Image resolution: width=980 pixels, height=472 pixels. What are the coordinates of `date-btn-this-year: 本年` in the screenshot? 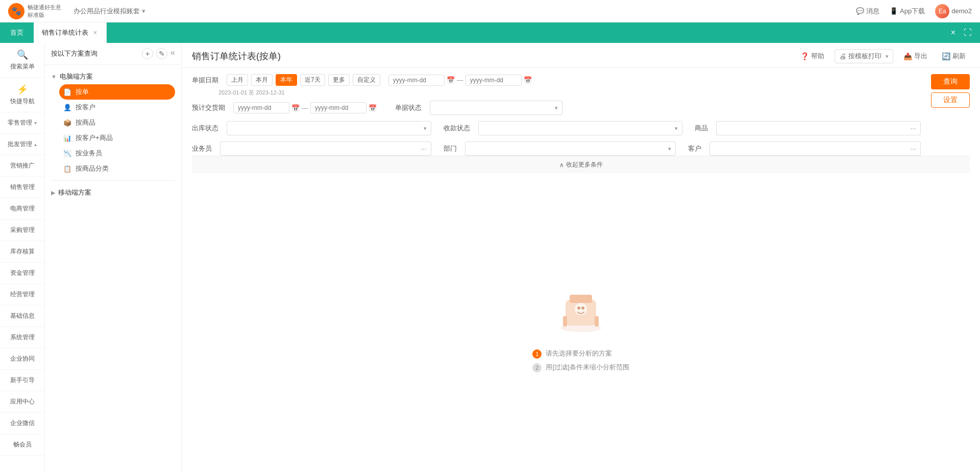 It's located at (286, 80).